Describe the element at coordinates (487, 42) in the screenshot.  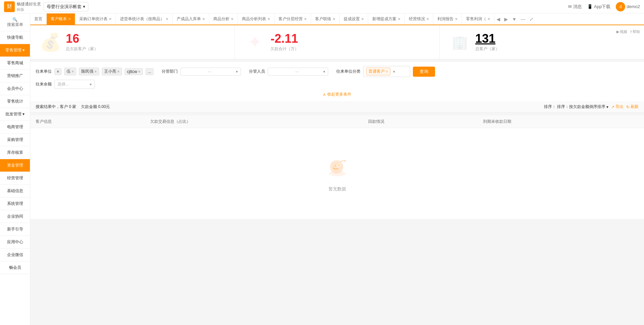
I see `stat-content-total: 131 总客户（家）` at that location.